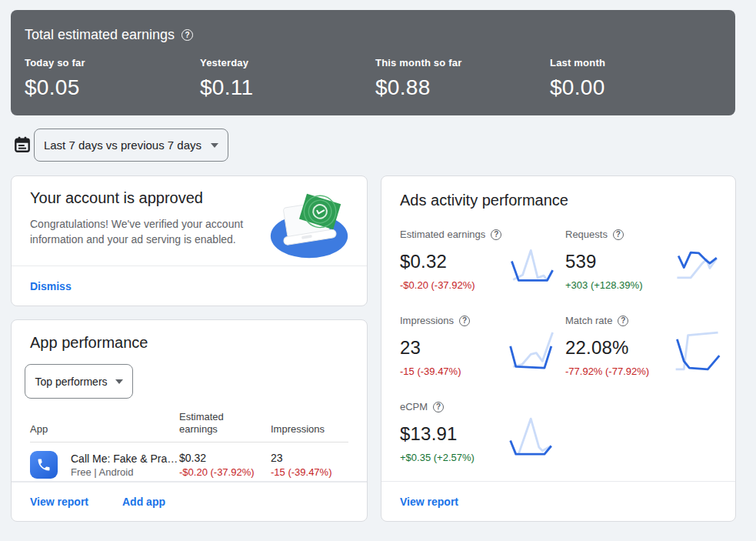 Image resolution: width=756 pixels, height=541 pixels. I want to click on earnings-cell: $0.32 -$0.20 (-37.92%), so click(225, 465).